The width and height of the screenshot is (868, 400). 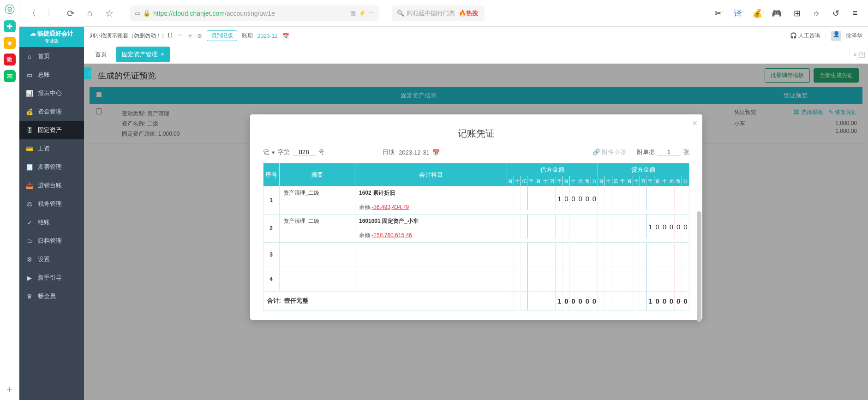 I want to click on wallet-icon: 💰˅, so click(x=758, y=13).